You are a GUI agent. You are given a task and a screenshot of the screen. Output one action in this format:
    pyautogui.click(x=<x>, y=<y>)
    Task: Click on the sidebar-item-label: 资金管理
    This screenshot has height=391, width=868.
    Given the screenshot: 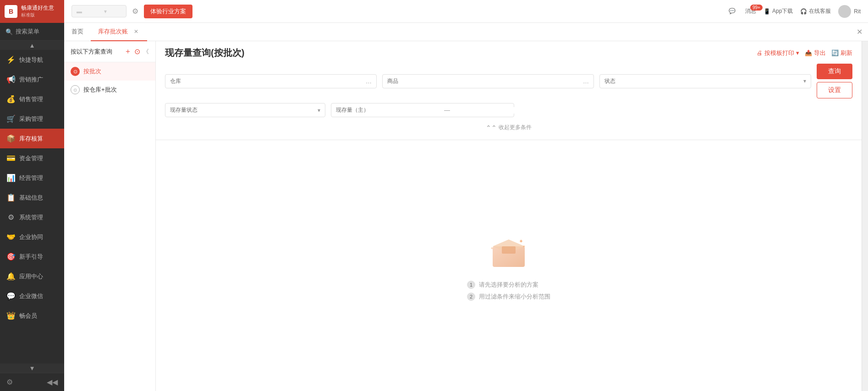 What is the action you would take?
    pyautogui.click(x=31, y=158)
    